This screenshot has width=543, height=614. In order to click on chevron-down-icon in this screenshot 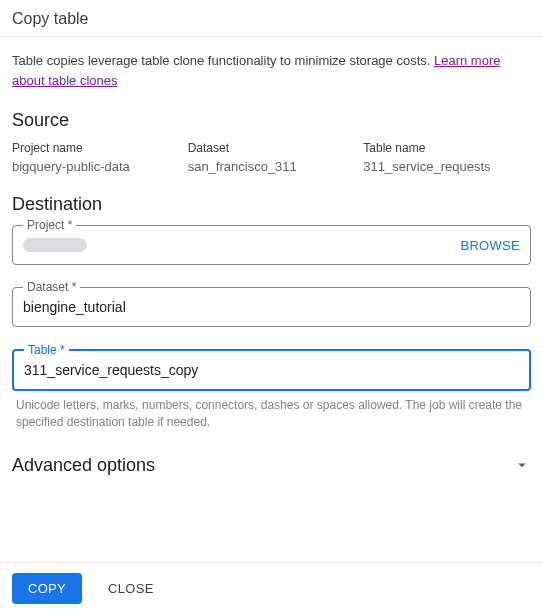, I will do `click(522, 465)`.